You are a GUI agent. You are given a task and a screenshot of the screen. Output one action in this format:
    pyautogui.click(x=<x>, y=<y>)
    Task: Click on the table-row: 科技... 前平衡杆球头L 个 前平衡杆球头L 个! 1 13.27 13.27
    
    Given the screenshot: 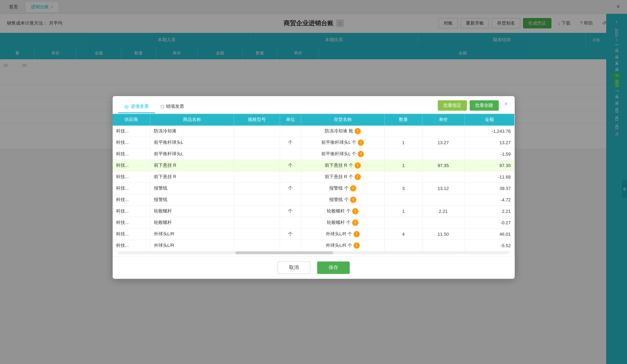 What is the action you would take?
    pyautogui.click(x=314, y=143)
    